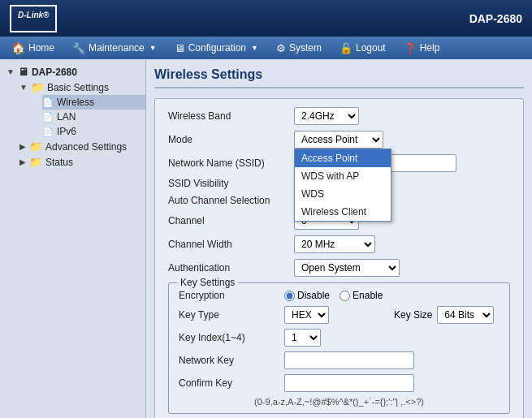  I want to click on network-key-row: Network Key, so click(340, 360).